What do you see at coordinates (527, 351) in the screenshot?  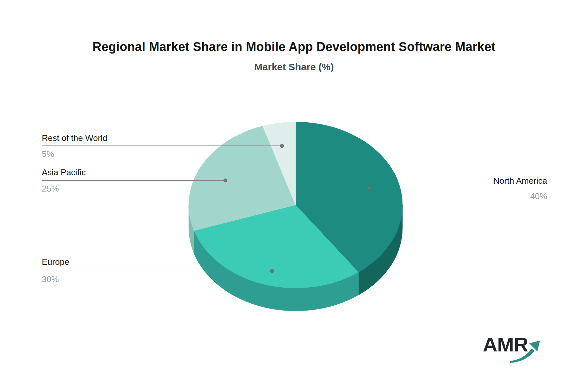 I see `growth-arrow-icon` at bounding box center [527, 351].